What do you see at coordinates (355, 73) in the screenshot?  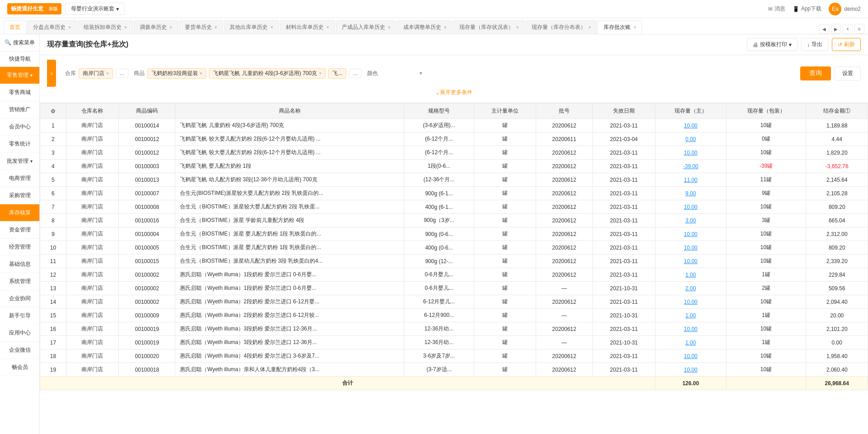 I see `goods-more-button: ...` at bounding box center [355, 73].